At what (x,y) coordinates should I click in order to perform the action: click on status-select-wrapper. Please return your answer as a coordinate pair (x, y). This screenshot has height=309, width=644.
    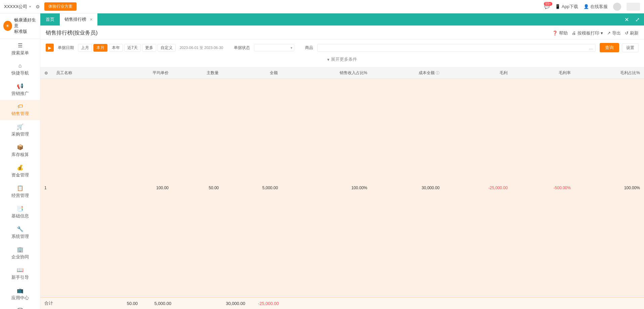
    Looking at the image, I should click on (274, 48).